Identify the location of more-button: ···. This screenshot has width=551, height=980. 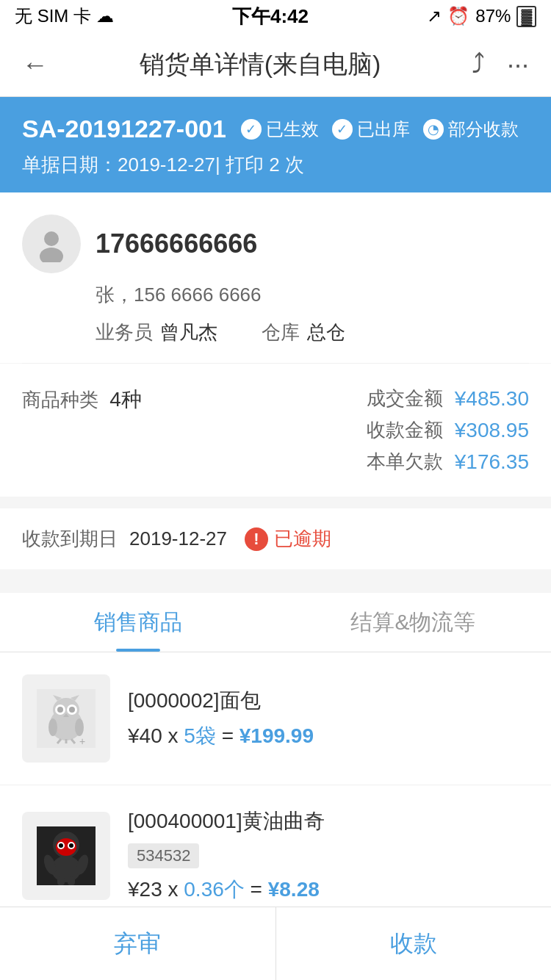
(518, 65).